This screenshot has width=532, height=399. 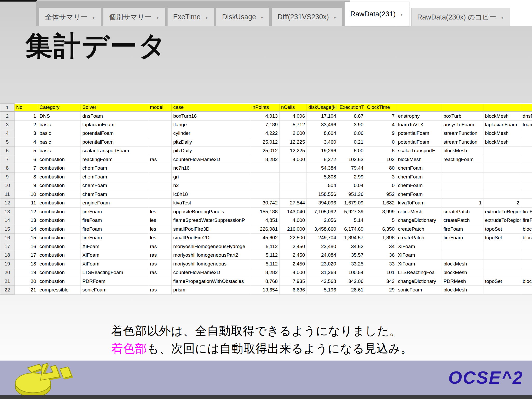 What do you see at coordinates (7, 142) in the screenshot?
I see `row-number: 5` at bounding box center [7, 142].